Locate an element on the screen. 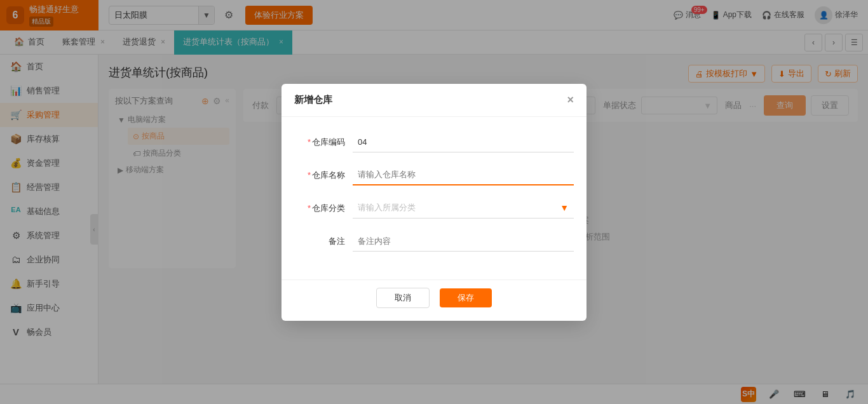 This screenshot has width=868, height=404. warehouse-code-row: 仓库编码 is located at coordinates (434, 142).